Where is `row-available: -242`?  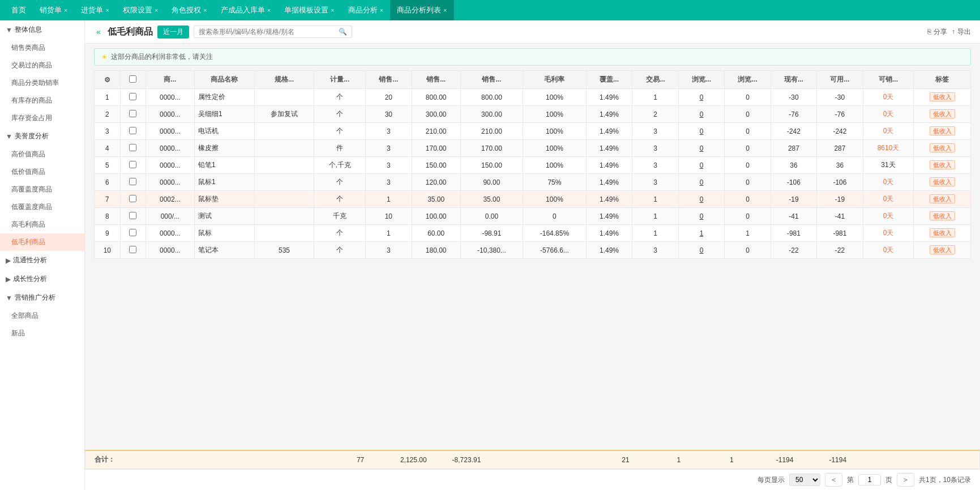 row-available: -242 is located at coordinates (840, 131).